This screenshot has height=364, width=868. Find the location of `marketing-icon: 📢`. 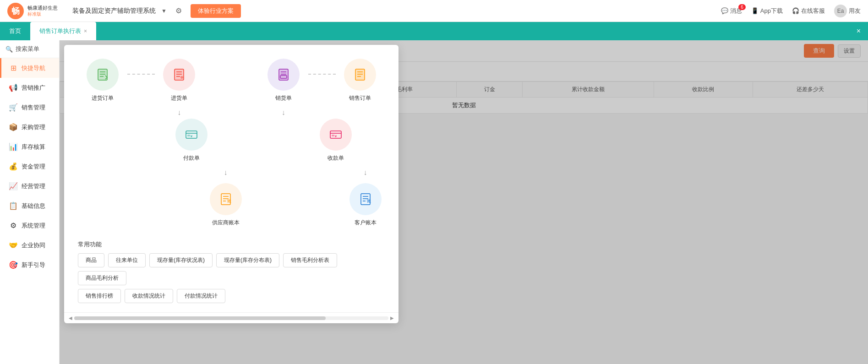

marketing-icon: 📢 is located at coordinates (13, 88).